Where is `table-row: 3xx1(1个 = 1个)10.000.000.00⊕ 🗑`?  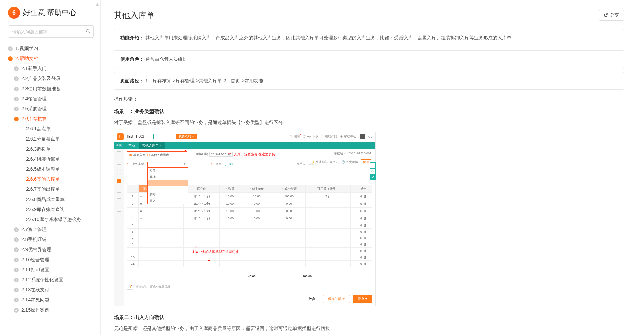
table-row: 3xx1(1个 = 1个)10.000.000.00⊕ 🗑 is located at coordinates (250, 211).